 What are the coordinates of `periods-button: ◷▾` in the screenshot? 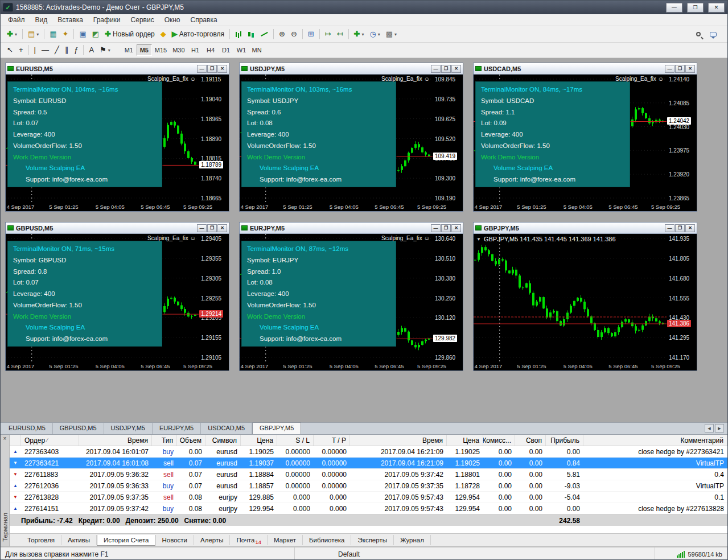 It's located at (375, 34).